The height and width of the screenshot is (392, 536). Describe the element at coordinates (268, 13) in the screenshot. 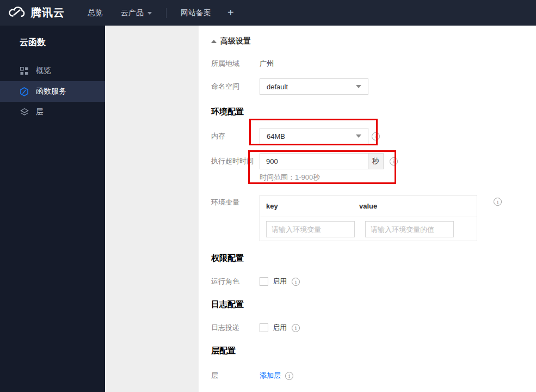

I see `topbar: 腾讯云 总览 云产品 网站备案 +` at that location.